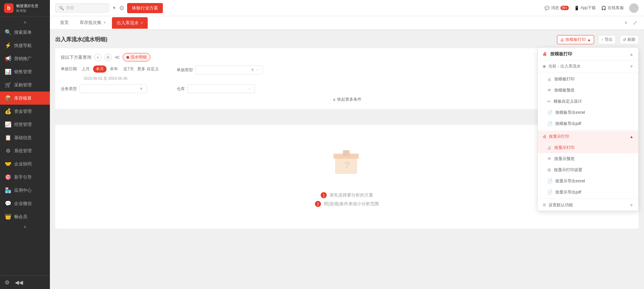  I want to click on dropdown-display-print-settings: ⚙ 按显示打印设置, so click(588, 170).